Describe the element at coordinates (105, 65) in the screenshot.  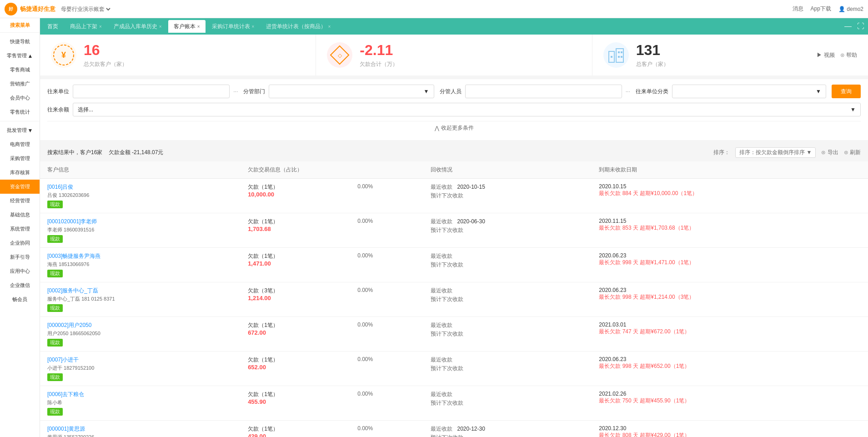
I see `stat-label-debt-customers: 总欠款客户（家）` at that location.